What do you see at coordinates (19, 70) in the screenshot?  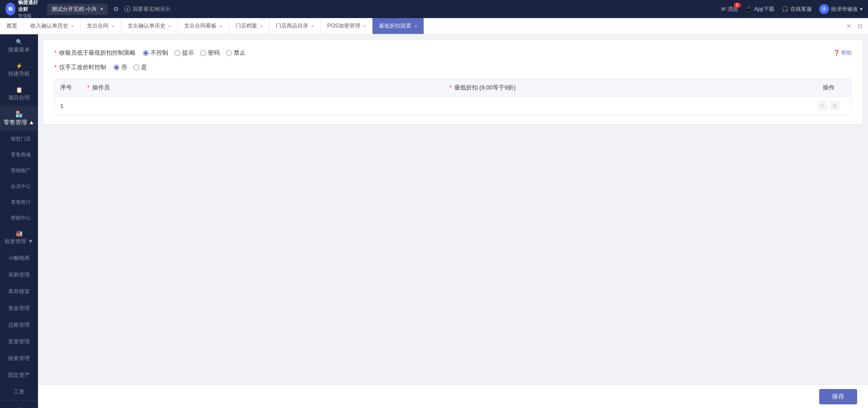 I see `sidebar-item-quicknav: ⚡ 快捷导航` at bounding box center [19, 70].